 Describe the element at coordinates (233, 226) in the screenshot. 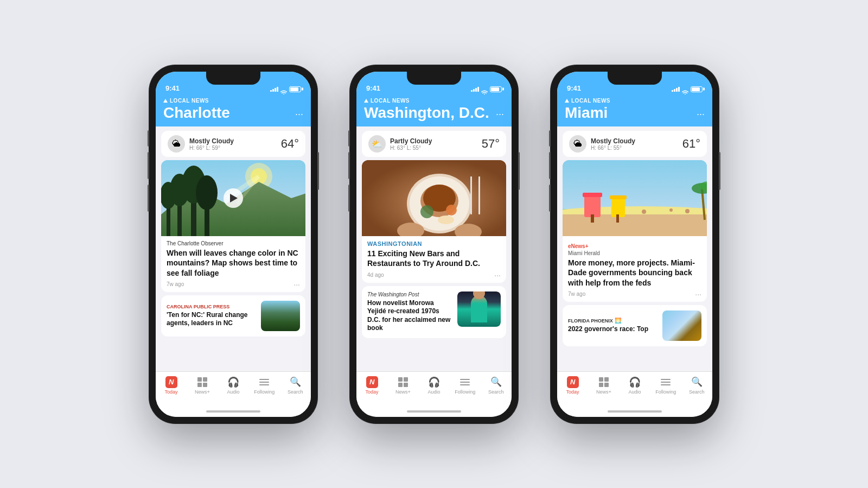

I see `news-card-1: The Charlotte Observer When will leaves …` at that location.